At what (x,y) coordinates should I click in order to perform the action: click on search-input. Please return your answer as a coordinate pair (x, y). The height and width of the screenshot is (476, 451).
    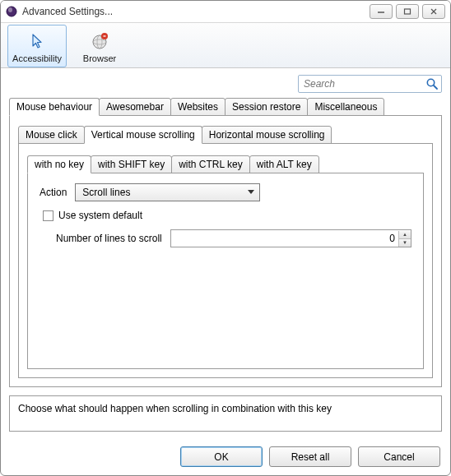
    Looking at the image, I should click on (370, 84).